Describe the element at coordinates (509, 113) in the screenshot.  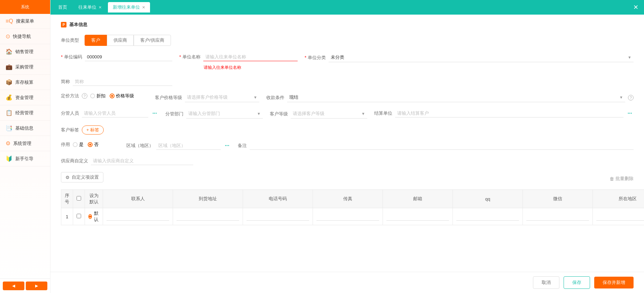
I see `settlement-input` at that location.